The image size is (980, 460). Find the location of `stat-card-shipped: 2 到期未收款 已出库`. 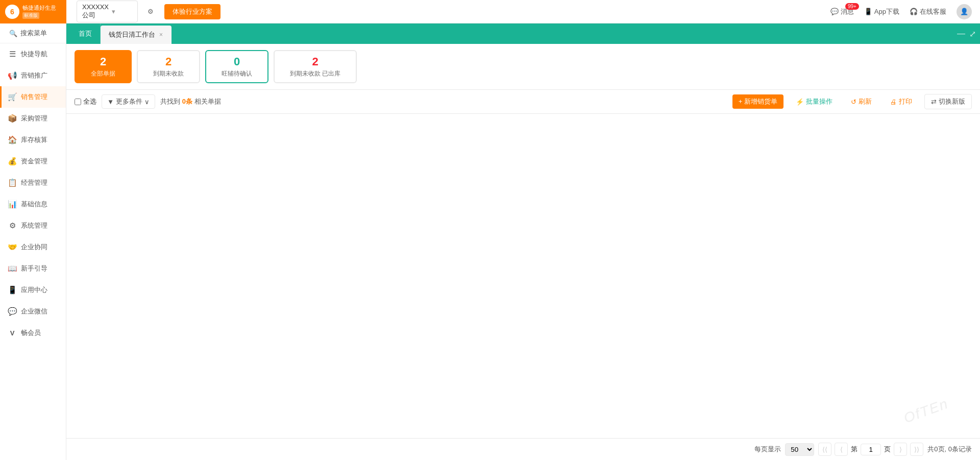

stat-card-shipped: 2 到期未收款 已出库 is located at coordinates (315, 66).